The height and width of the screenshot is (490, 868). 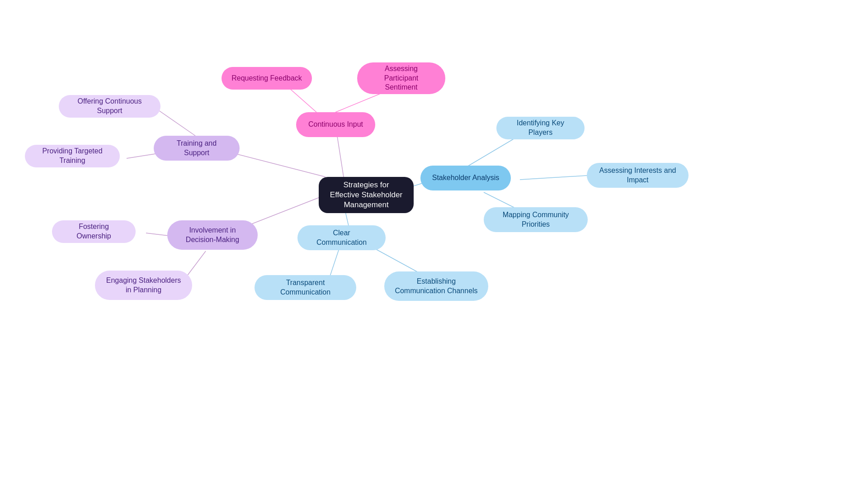 I want to click on stakeholder-analysis-node: Stakeholder Analysis, so click(x=466, y=178).